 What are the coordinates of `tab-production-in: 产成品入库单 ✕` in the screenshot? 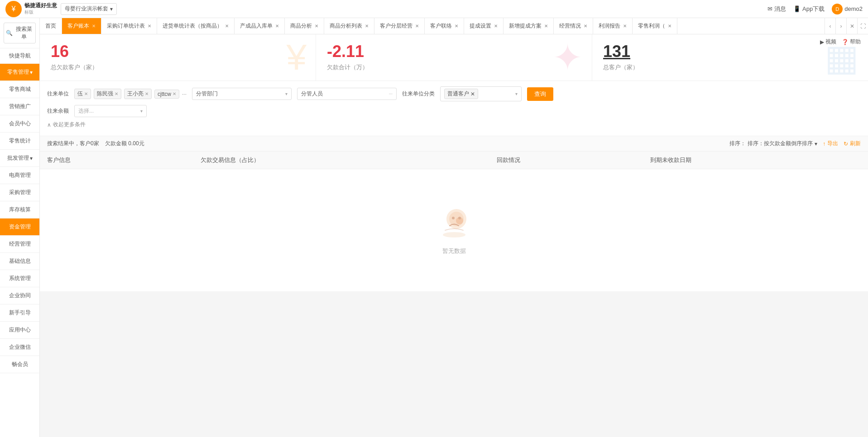 It's located at (260, 26).